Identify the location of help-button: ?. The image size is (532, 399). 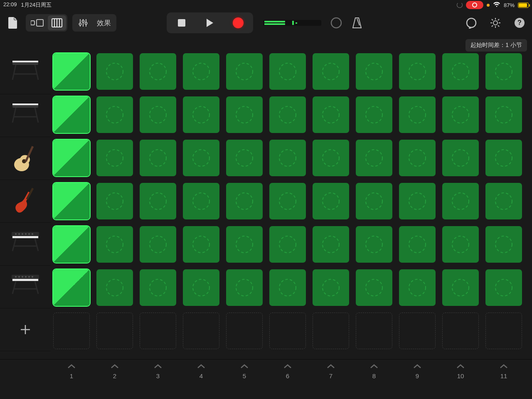
(520, 23).